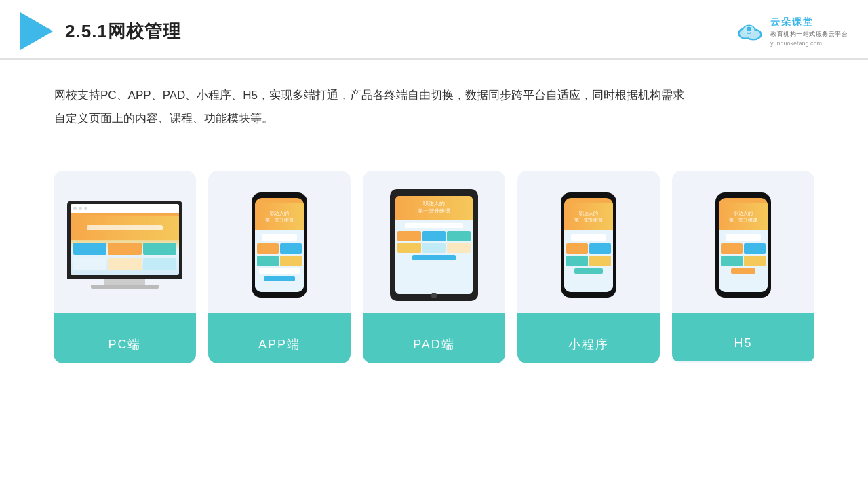 The width and height of the screenshot is (868, 488). Describe the element at coordinates (434, 267) in the screenshot. I see `card-pad: 职达人的第一堂升维课` at that location.